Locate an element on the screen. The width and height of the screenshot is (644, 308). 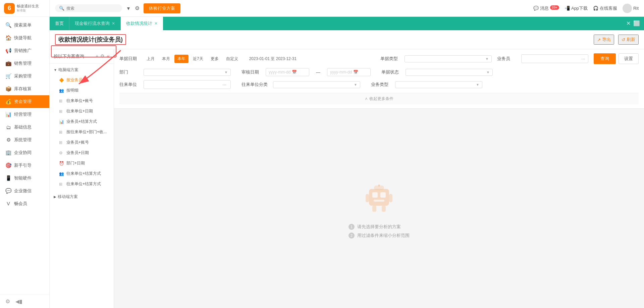
tab-home: 首页 is located at coordinates (60, 23).